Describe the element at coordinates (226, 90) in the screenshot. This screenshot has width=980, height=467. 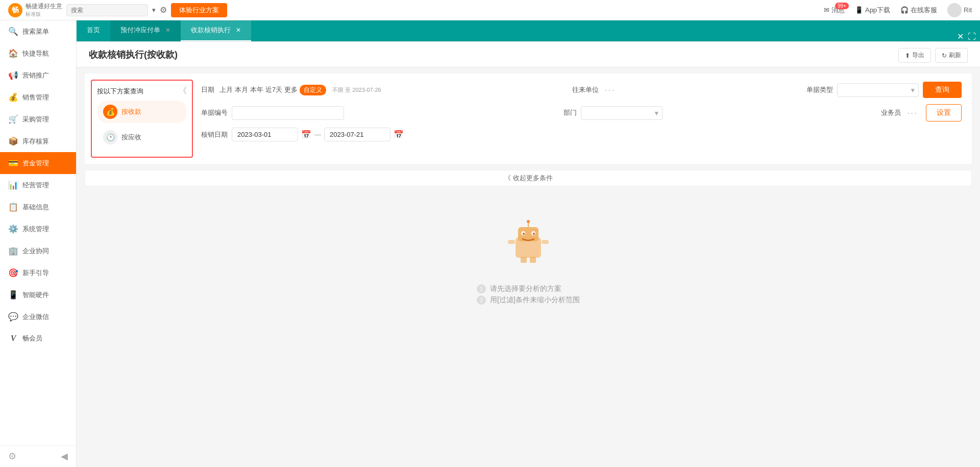
I see `shortcut-last-month: 上月` at that location.